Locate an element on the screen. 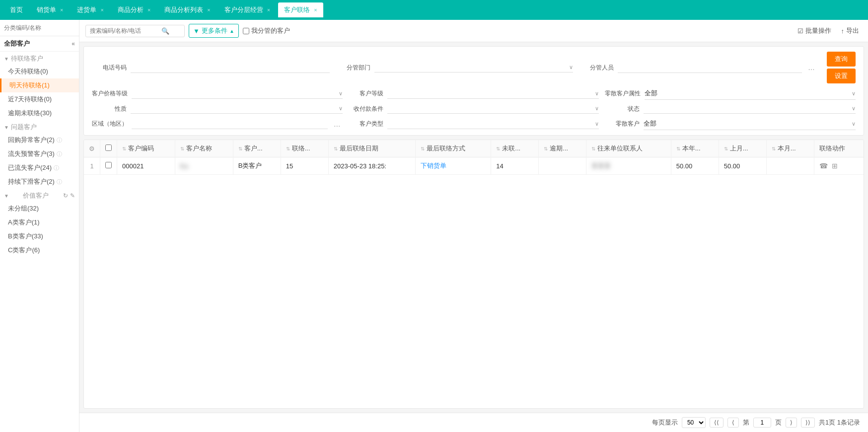 This screenshot has width=868, height=432. col-last-month: 上月... is located at coordinates (742, 149).